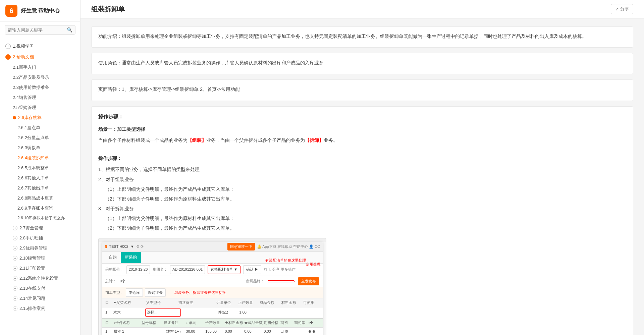 The height and width of the screenshot is (335, 644). What do you see at coordinates (40, 67) in the screenshot?
I see `sidebar-item-new: 2.1新手入门` at bounding box center [40, 67].